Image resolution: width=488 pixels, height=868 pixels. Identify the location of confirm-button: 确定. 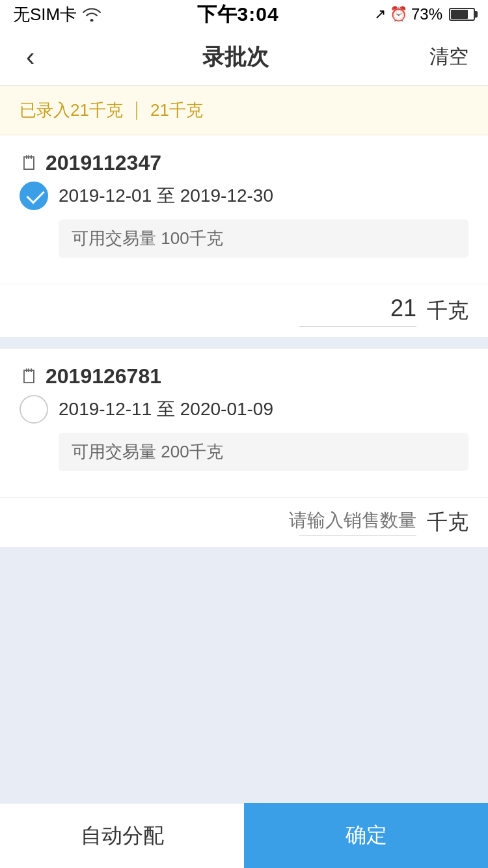
(366, 835).